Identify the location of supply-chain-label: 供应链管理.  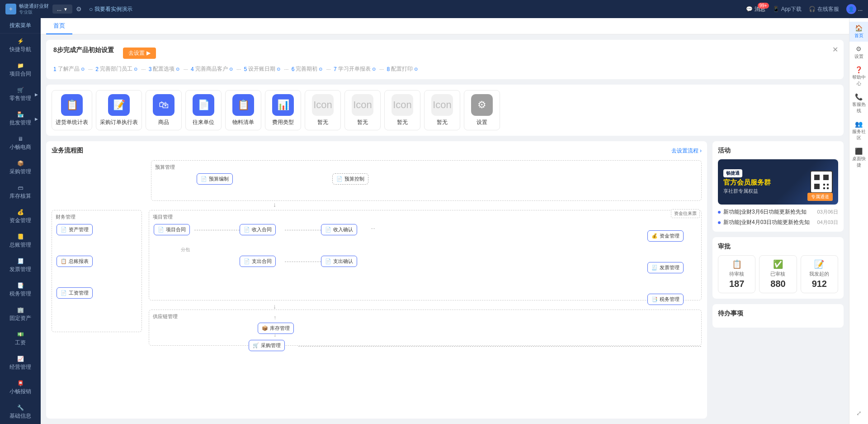
(165, 316).